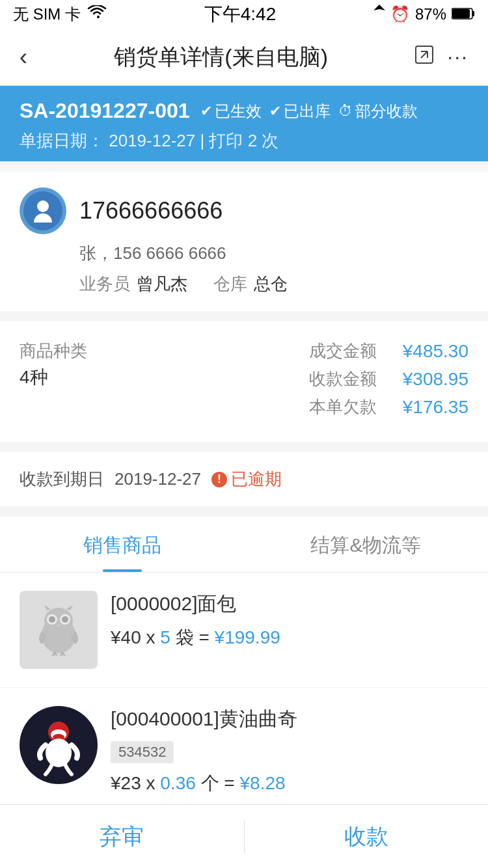 This screenshot has height=868, width=488. I want to click on status-bar-left: 无 SIM 卡, so click(60, 14).